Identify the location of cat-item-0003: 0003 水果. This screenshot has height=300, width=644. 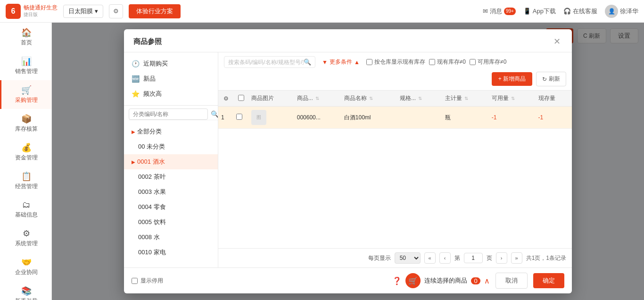
(171, 192).